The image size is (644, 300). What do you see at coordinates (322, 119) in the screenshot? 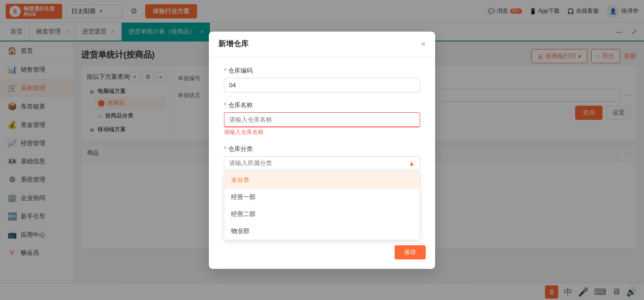
I see `form-row-name: * 仓库名称 请输入仓库名称` at bounding box center [322, 119].